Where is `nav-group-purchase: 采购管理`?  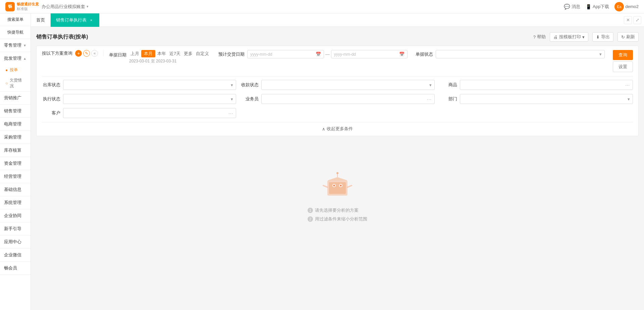
nav-group-purchase: 采购管理 is located at coordinates (15, 138).